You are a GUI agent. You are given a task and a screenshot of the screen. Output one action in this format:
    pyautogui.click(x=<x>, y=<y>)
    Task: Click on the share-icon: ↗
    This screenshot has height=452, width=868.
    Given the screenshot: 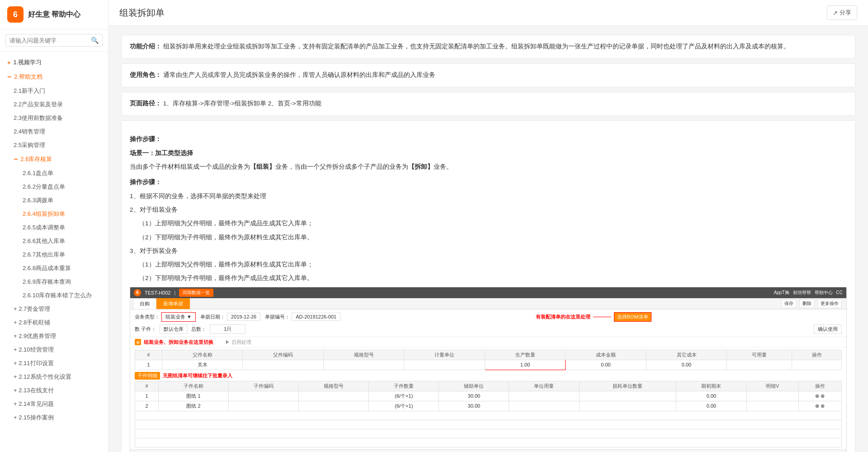 What is the action you would take?
    pyautogui.click(x=835, y=13)
    